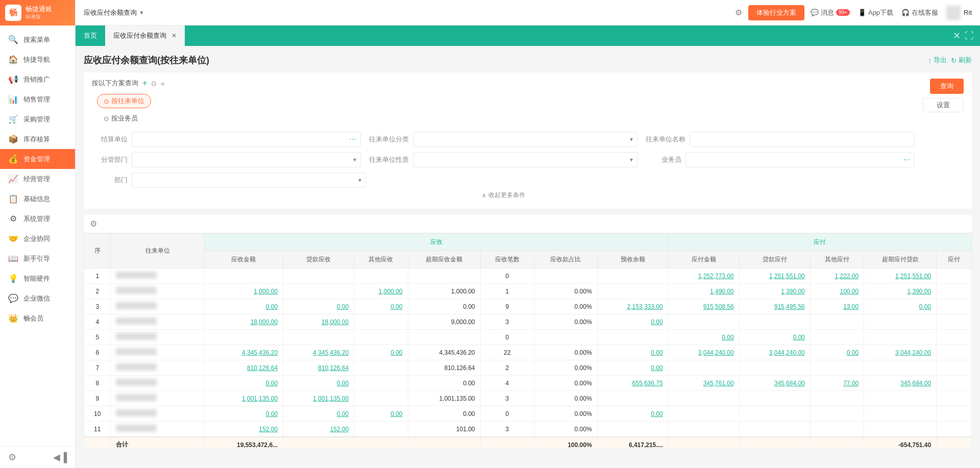 This screenshot has height=468, width=980. Describe the element at coordinates (142, 12) in the screenshot. I see `breadcrumb-dropdown-icon: ▾` at that location.